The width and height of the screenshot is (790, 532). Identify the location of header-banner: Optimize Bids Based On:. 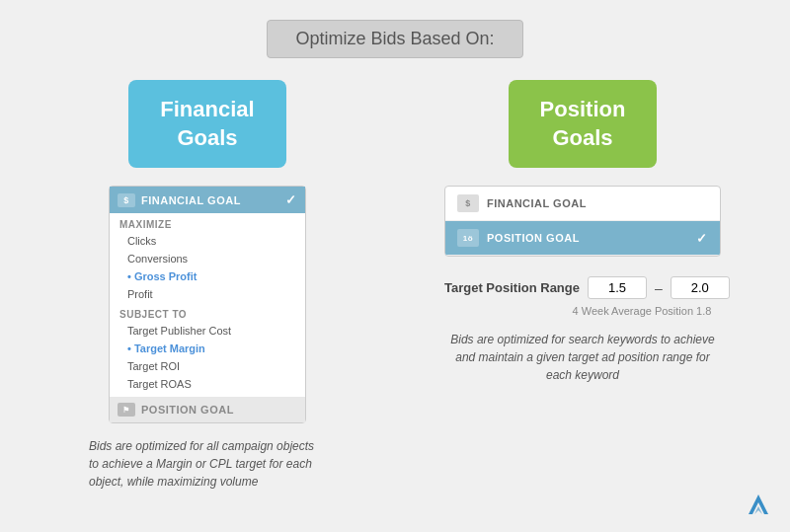
(395, 39).